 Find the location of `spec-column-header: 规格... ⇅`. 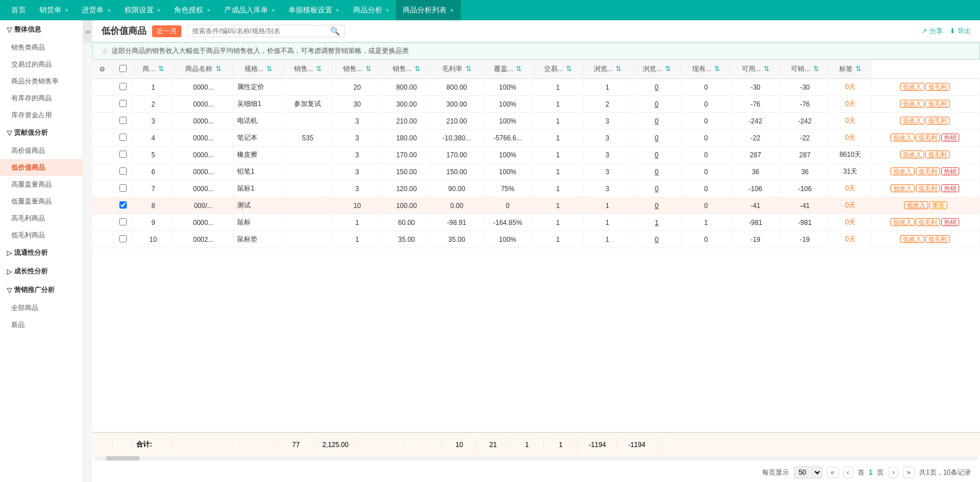

spec-column-header: 规格... ⇅ is located at coordinates (259, 69).